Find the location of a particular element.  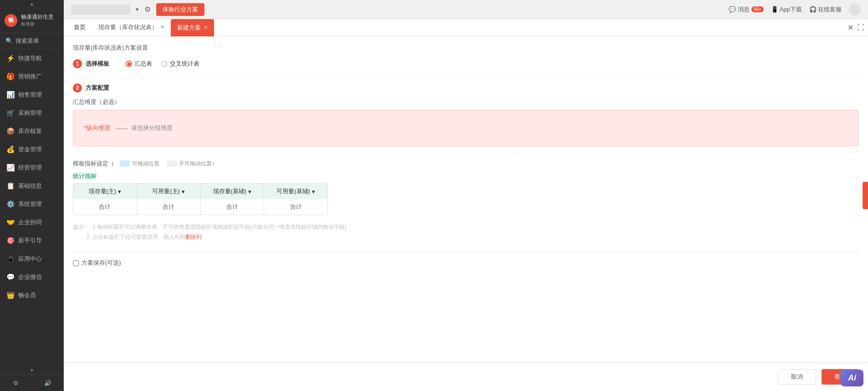

stat-col-stock-aux: 现存量(基辅) ▾ is located at coordinates (233, 191).